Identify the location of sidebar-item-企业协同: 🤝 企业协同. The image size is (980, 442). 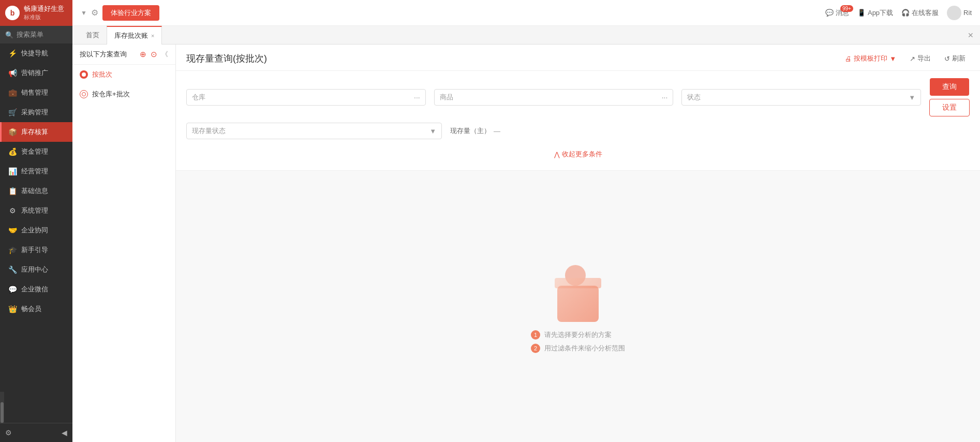
(36, 230).